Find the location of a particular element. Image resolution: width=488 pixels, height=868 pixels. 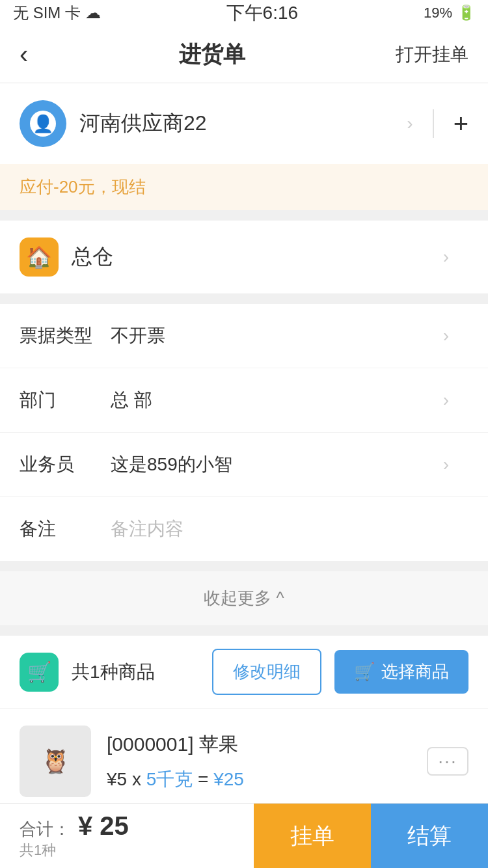

status-bar: 无 SIM 卡 ☁ 下午6:16 19% 🔋 is located at coordinates (244, 13).